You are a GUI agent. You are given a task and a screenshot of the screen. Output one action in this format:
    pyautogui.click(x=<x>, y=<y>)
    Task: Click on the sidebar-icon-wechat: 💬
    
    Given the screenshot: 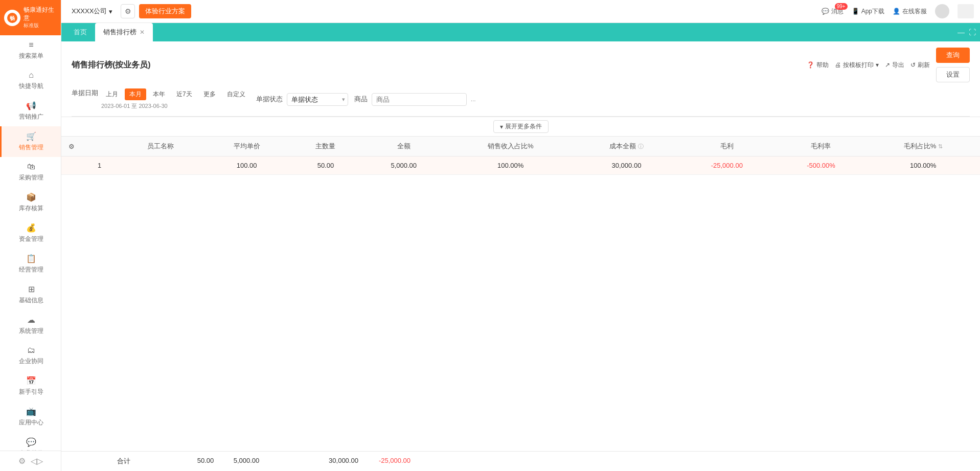 What is the action you would take?
    pyautogui.click(x=31, y=442)
    